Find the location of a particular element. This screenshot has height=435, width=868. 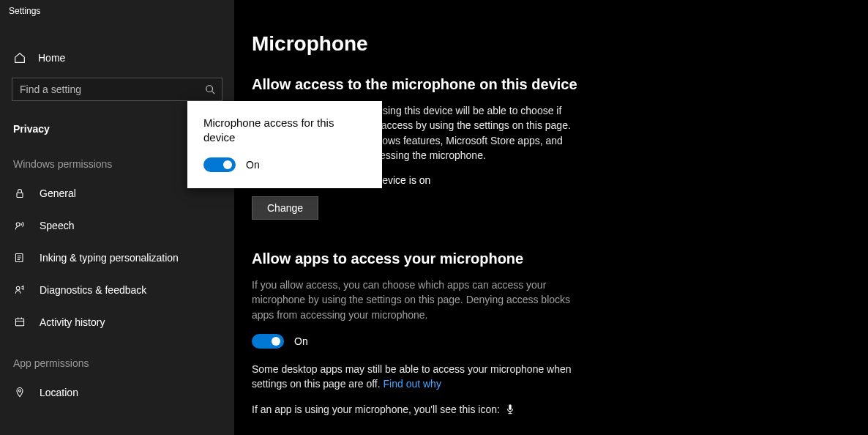

flyout-toggle is located at coordinates (220, 165).